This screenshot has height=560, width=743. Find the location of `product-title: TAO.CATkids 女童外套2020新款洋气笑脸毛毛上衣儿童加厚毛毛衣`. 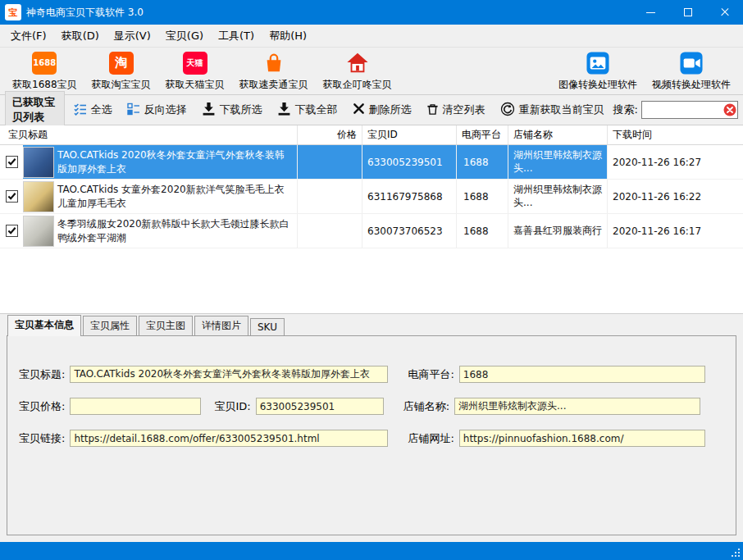

product-title: TAO.CATkids 女童外套2020新款洋气笑脸毛毛上衣儿童加厚毛毛衣 is located at coordinates (175, 196).